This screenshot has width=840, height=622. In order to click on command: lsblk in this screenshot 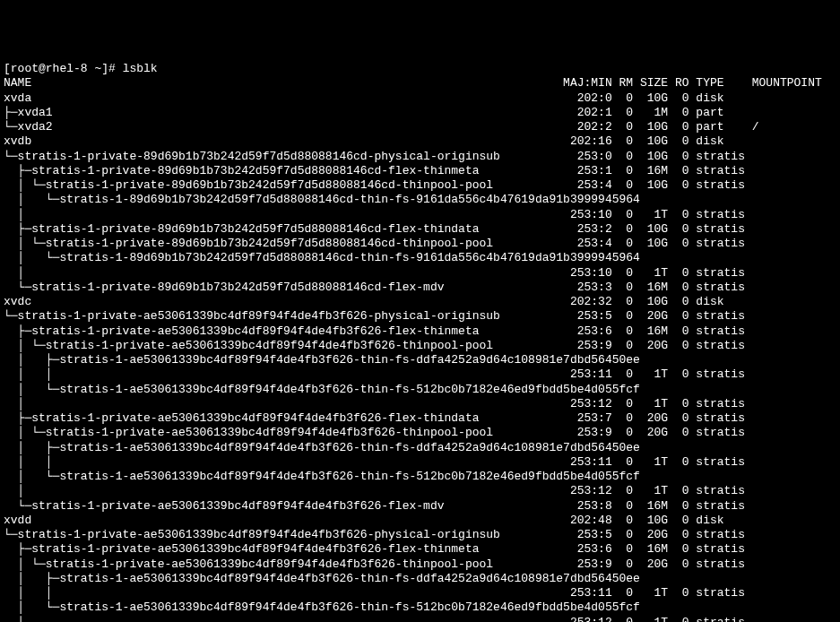, I will do `click(140, 68)`.